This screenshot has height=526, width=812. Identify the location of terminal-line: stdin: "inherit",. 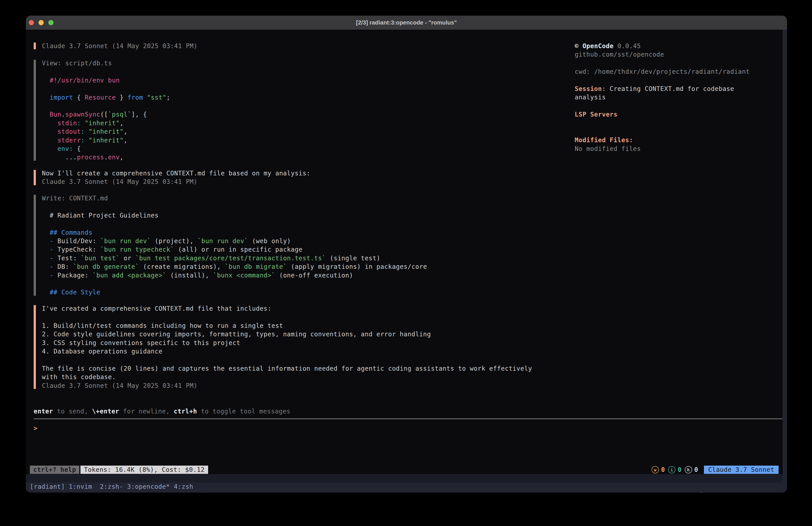
(106, 123).